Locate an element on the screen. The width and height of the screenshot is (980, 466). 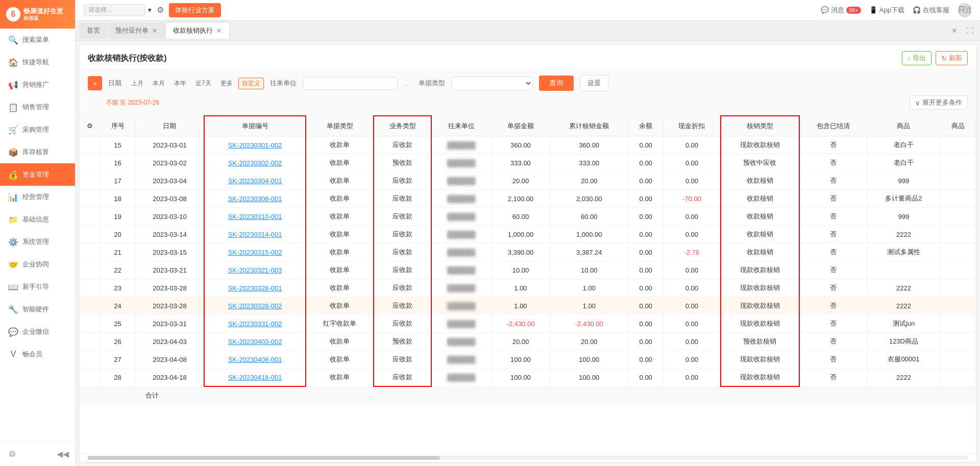
sidebar-item-wechat: 💬 企业微信 is located at coordinates (38, 332).